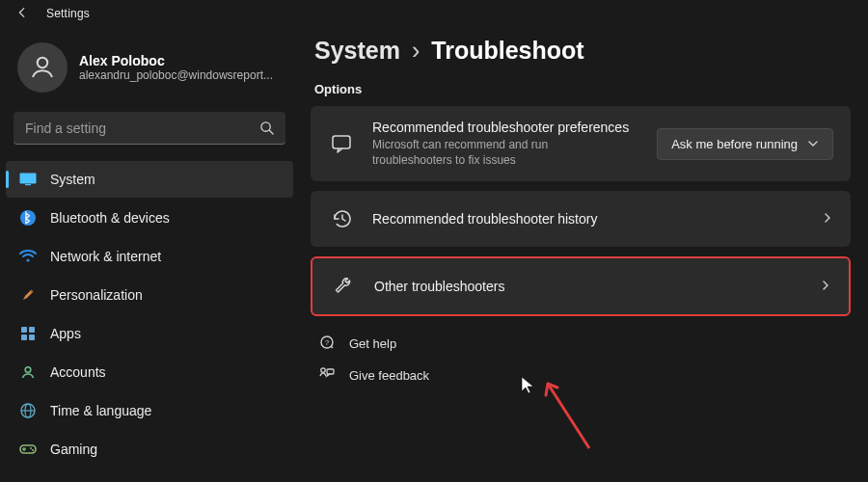  I want to click on sidebar-item-label: Personalization, so click(96, 295).